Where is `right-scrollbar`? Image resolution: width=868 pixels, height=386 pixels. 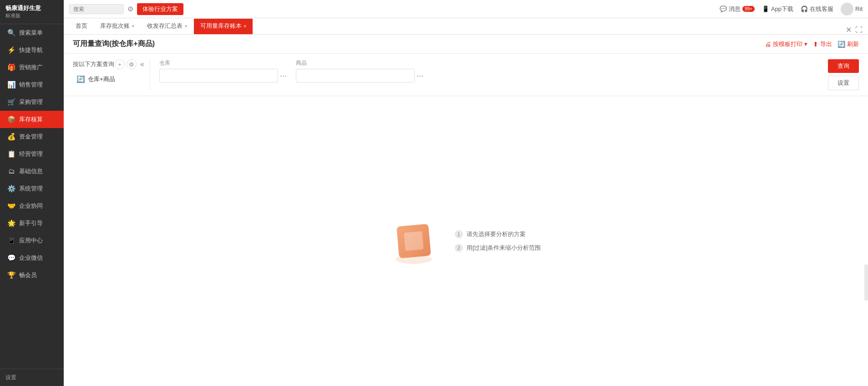 right-scrollbar is located at coordinates (866, 283).